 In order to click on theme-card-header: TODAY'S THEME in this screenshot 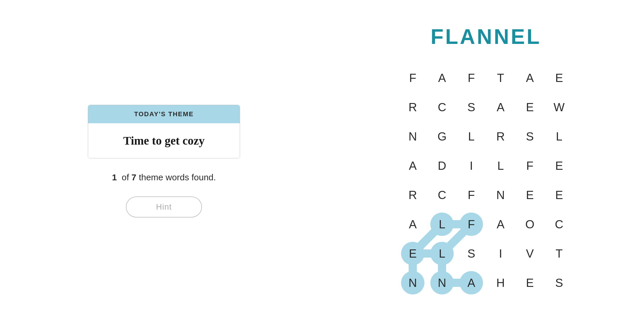, I will do `click(164, 114)`.